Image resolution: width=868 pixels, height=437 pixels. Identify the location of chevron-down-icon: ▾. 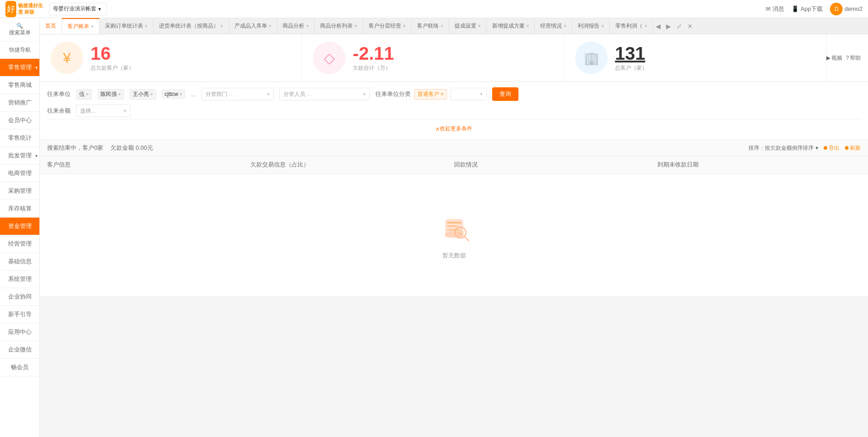
(100, 9).